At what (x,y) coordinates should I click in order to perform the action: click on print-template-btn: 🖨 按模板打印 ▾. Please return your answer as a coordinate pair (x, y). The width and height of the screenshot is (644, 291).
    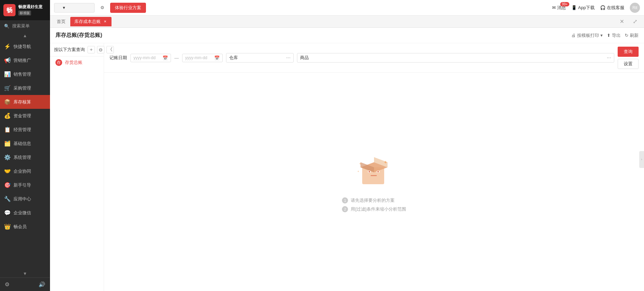
    Looking at the image, I should click on (587, 35).